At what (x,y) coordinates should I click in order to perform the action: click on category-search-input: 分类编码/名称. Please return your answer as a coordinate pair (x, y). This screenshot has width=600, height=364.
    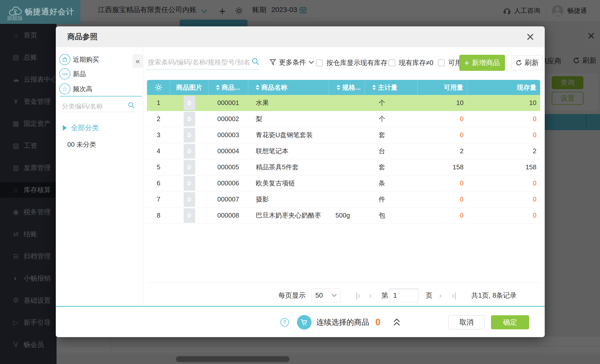
    Looking at the image, I should click on (97, 106).